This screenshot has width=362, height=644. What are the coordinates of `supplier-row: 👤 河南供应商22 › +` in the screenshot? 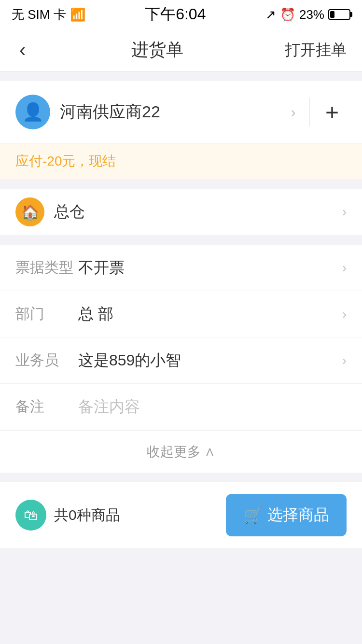 It's located at (181, 112).